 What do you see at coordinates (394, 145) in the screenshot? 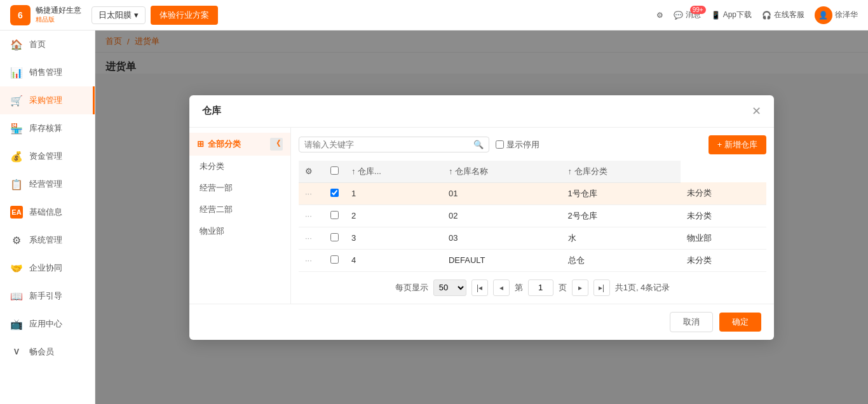
I see `search-box: 🔍` at bounding box center [394, 145].